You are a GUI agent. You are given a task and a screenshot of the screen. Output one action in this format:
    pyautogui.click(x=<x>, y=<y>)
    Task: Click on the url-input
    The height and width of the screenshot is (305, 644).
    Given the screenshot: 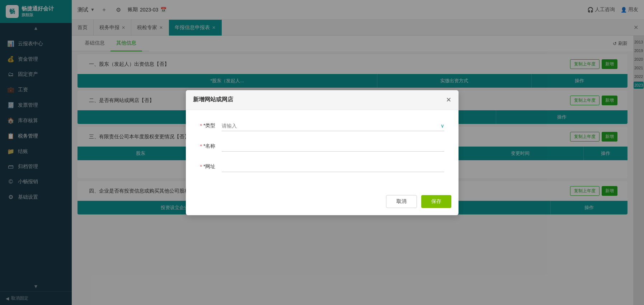 What is the action you would take?
    pyautogui.click(x=333, y=167)
    